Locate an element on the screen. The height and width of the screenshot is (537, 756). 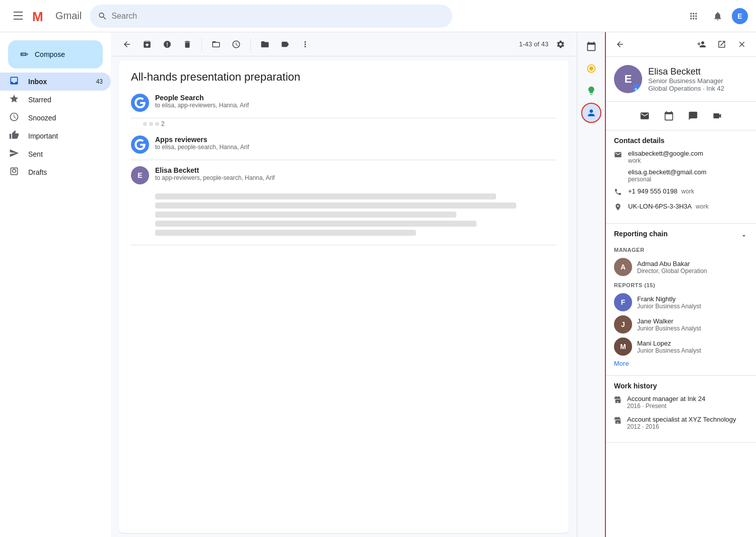
mini-tasks-icon is located at coordinates (591, 69).